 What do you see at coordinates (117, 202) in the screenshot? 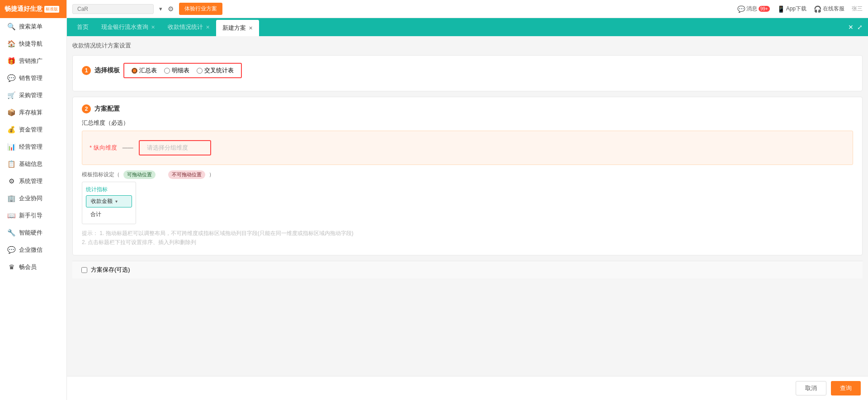
I see `chevron-down-icon: ▾` at bounding box center [117, 202].